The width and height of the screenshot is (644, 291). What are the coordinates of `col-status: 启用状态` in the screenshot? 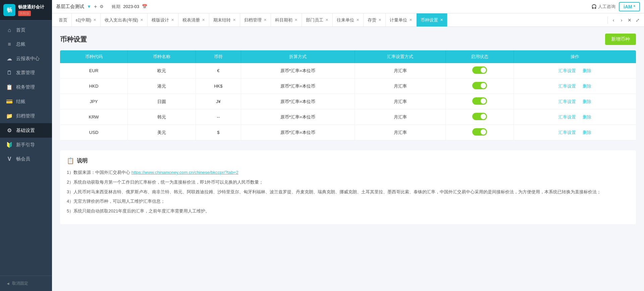 It's located at (480, 57).